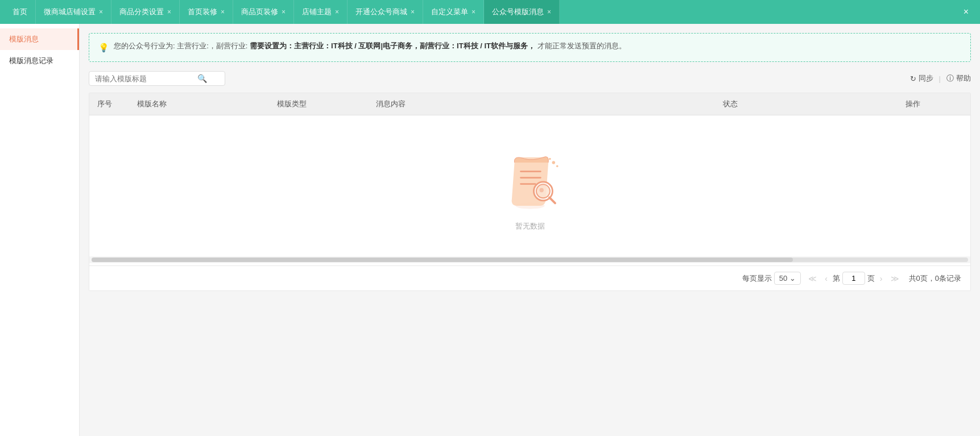 Image resolution: width=980 pixels, height=436 pixels. I want to click on nav-tab-custom-menu: 自定义菜单 ×, so click(454, 12).